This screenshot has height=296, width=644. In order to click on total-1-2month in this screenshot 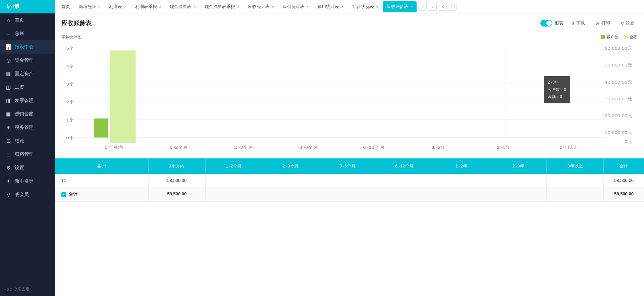, I will do `click(234, 194)`.